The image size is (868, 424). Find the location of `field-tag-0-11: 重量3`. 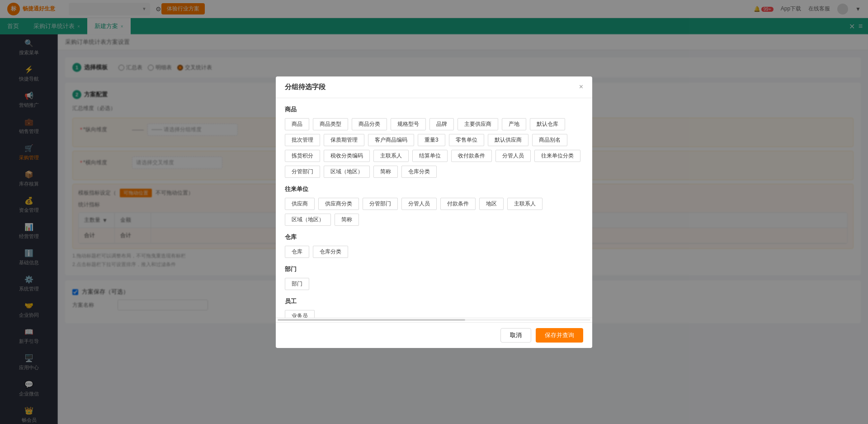

field-tag-0-11: 重量3 is located at coordinates (431, 140).